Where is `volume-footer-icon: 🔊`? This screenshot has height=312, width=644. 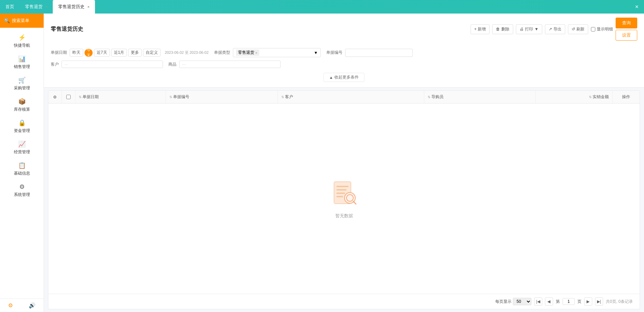
volume-footer-icon: 🔊 is located at coordinates (32, 305).